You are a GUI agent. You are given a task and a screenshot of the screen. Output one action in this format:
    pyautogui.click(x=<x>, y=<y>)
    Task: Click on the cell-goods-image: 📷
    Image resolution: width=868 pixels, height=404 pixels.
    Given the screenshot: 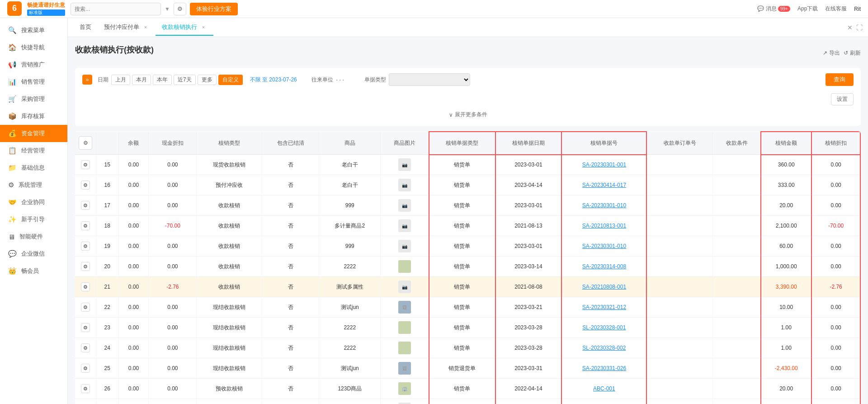 What is the action you would take?
    pyautogui.click(x=405, y=246)
    